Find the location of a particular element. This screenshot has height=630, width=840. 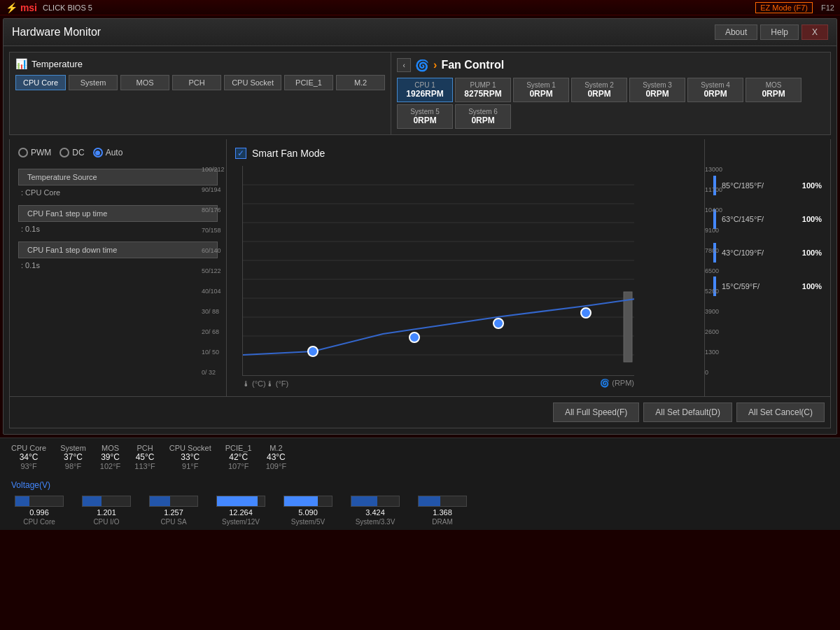

ez-mode-label: EZ Mode (F7) is located at coordinates (784, 8).